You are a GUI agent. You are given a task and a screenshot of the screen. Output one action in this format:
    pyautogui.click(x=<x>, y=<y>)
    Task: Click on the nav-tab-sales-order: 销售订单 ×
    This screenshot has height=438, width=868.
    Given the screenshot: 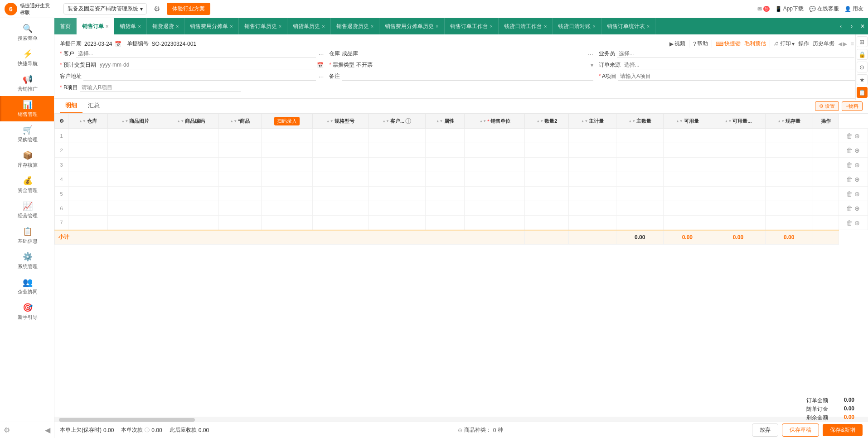 What is the action you would take?
    pyautogui.click(x=95, y=26)
    